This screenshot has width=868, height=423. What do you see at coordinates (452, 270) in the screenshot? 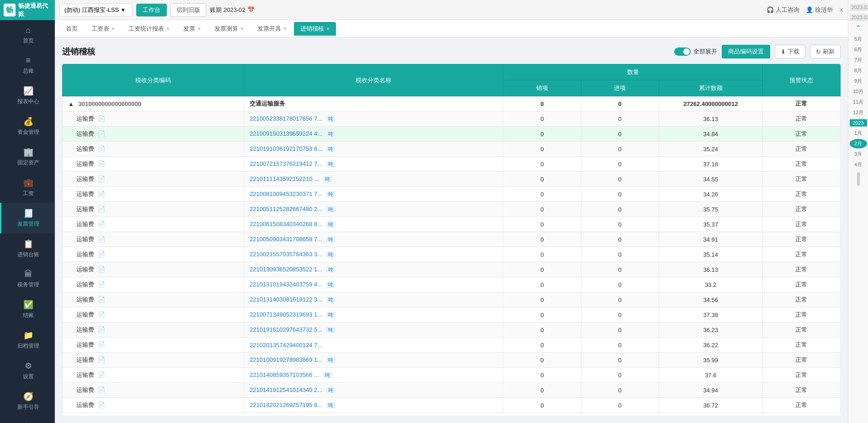
I see `table-row: 运输费 📄 2210130936520853522 1... 吨 0 0 36.…` at bounding box center [452, 270].